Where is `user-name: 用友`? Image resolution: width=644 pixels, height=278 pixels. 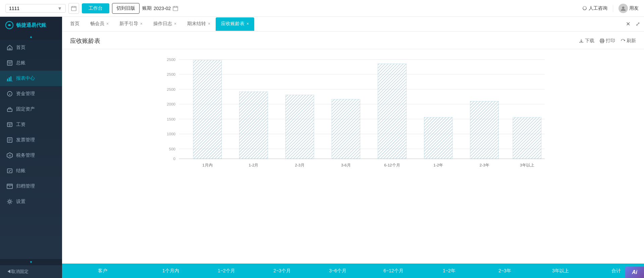
user-name: 用友 is located at coordinates (634, 8).